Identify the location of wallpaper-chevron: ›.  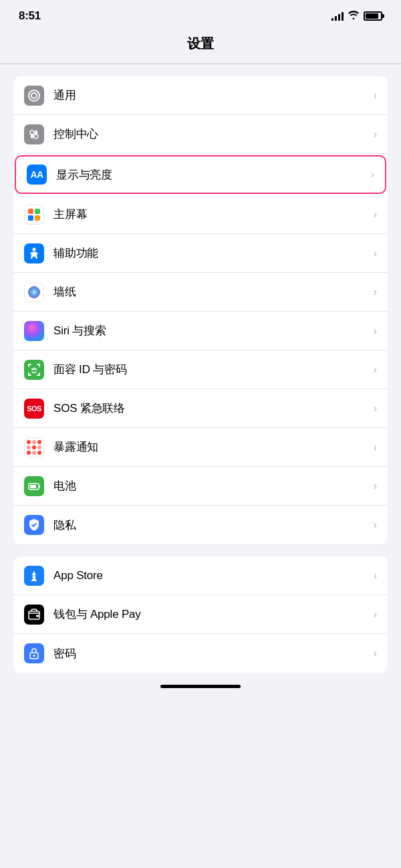
(376, 292).